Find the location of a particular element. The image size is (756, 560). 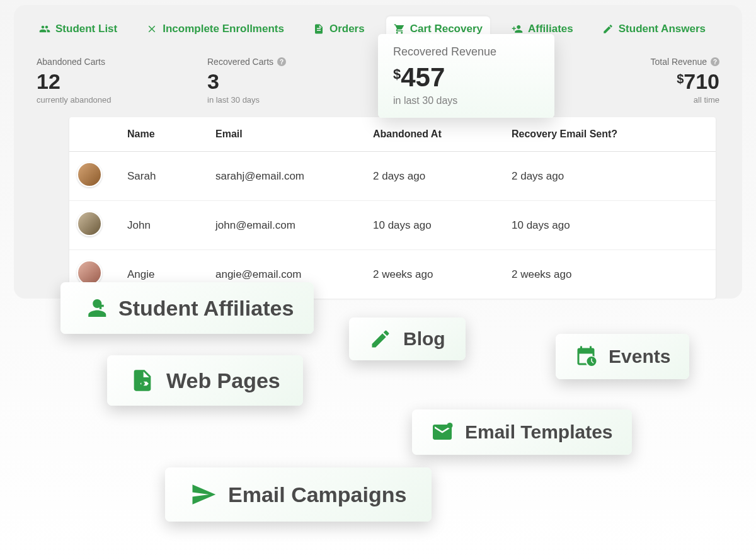

feature-events: Events is located at coordinates (622, 357).